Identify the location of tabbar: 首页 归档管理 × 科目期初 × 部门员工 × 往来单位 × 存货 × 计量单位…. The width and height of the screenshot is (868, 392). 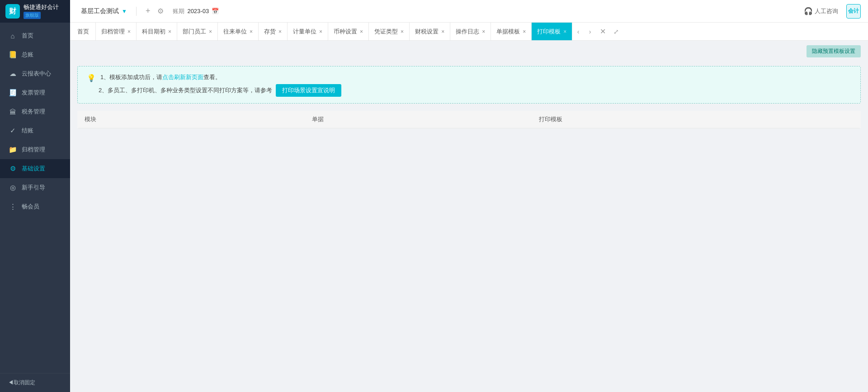
(469, 32).